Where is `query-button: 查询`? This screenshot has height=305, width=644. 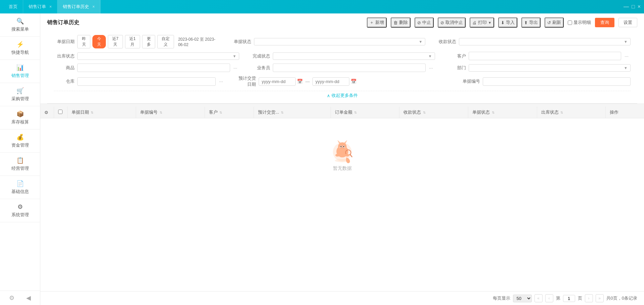
query-button: 查询 is located at coordinates (605, 23).